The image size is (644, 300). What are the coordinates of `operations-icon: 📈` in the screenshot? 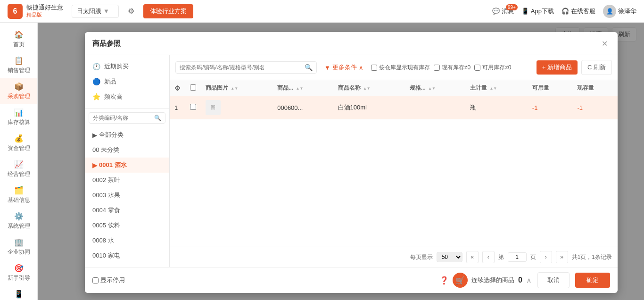 It's located at (19, 164).